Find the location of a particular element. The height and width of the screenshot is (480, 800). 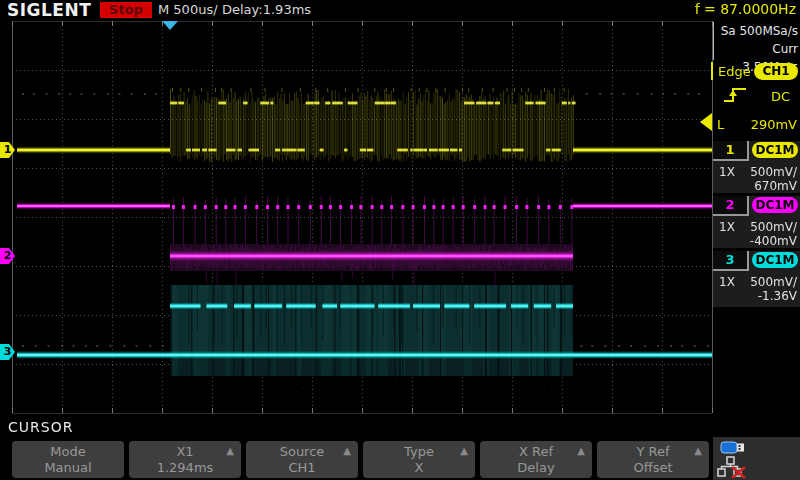

trigger-level-label: L is located at coordinates (720, 124).